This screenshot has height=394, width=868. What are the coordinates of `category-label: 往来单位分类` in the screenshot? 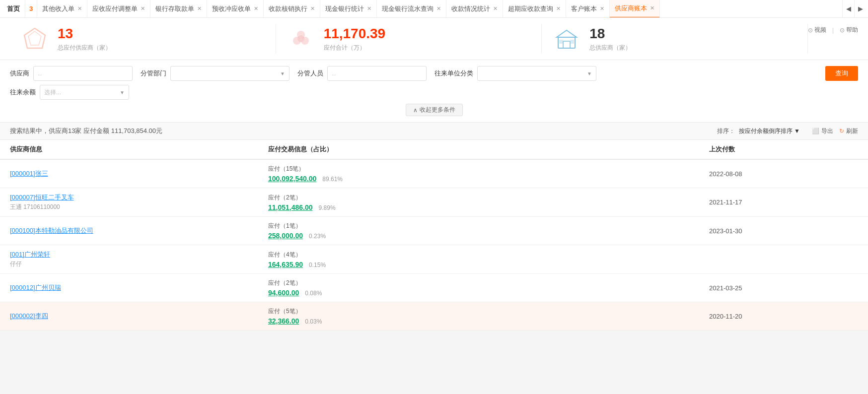 It's located at (454, 73).